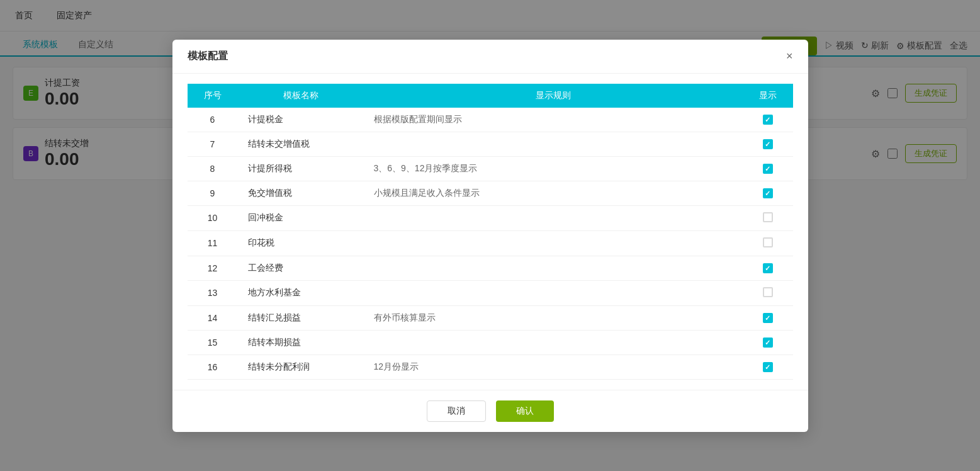 This screenshot has width=980, height=471. I want to click on cell-seq-8: 14, so click(213, 317).